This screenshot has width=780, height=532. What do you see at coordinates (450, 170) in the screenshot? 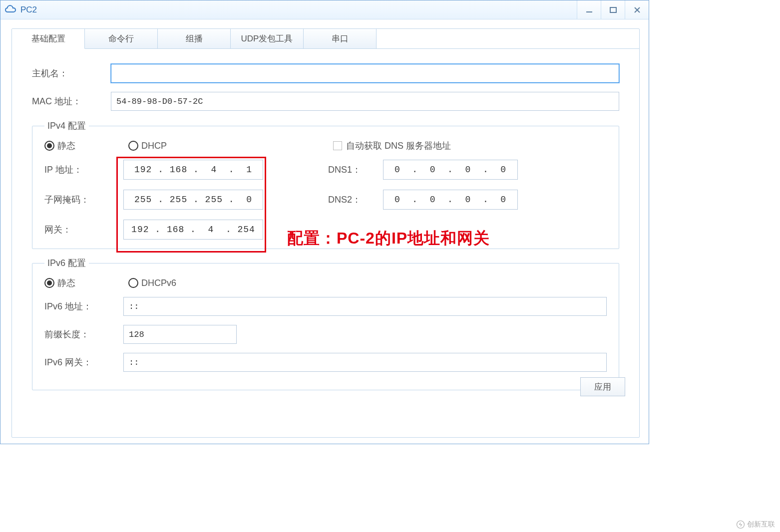
I see `dns1-input: 0 . 0 . 0 . 0` at bounding box center [450, 170].